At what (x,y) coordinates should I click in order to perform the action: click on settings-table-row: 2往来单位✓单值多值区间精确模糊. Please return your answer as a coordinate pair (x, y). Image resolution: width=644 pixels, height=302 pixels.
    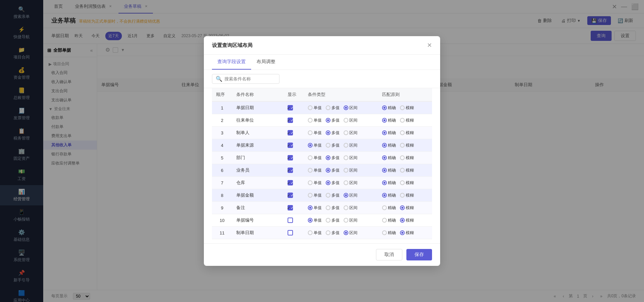
    Looking at the image, I should click on (322, 120).